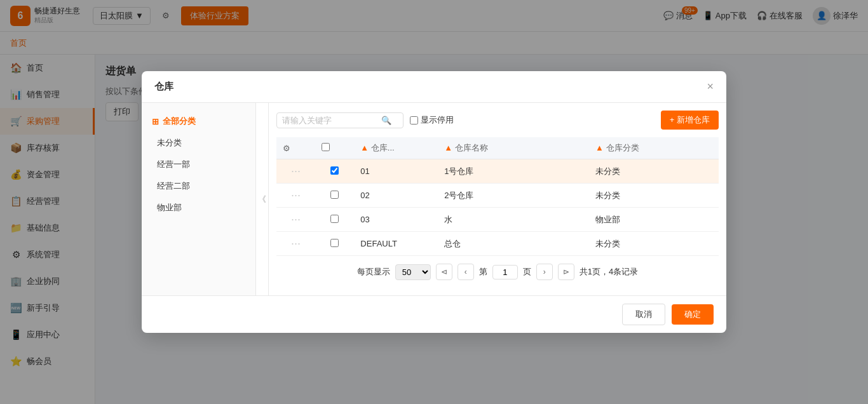 Image resolution: width=868 pixels, height=404 pixels. I want to click on modal-title: 仓库, so click(164, 86).